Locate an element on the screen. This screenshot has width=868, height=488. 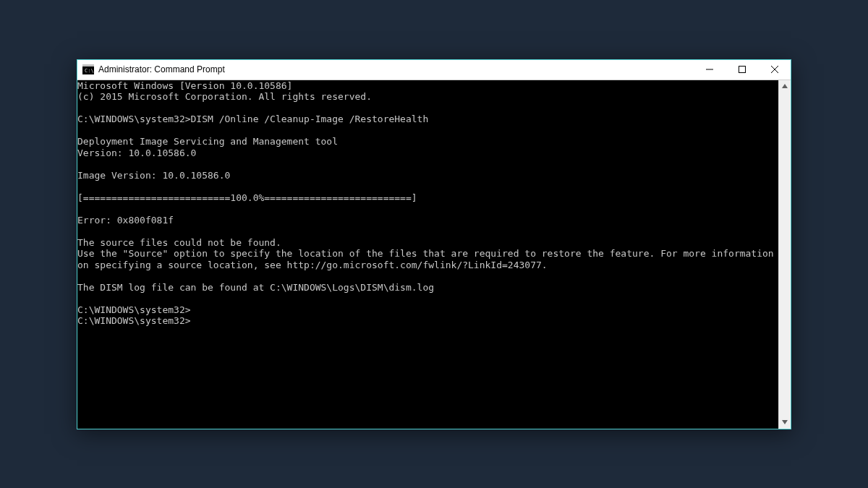
cmd-icon: C:\ is located at coordinates (88, 69).